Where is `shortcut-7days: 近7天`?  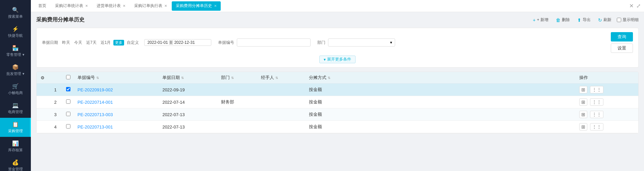
shortcut-7days: 近7天 is located at coordinates (91, 43).